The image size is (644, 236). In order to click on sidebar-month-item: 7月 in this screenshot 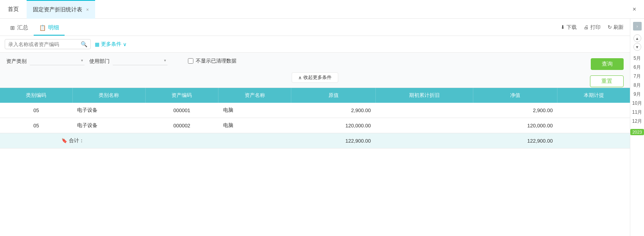, I will do `click(637, 77)`.